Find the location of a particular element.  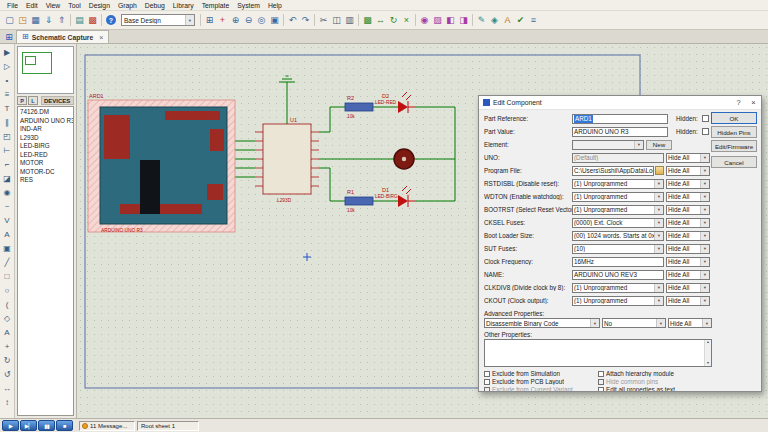

property-value-select: C:\Users\Sushil\AppData\Loc▾ is located at coordinates (613, 171).